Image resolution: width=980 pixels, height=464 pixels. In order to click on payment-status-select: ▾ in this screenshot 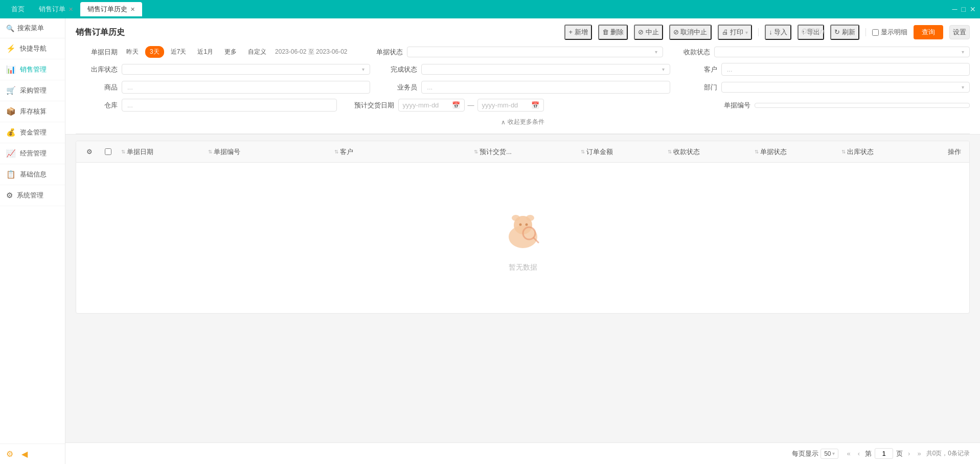, I will do `click(842, 52)`.